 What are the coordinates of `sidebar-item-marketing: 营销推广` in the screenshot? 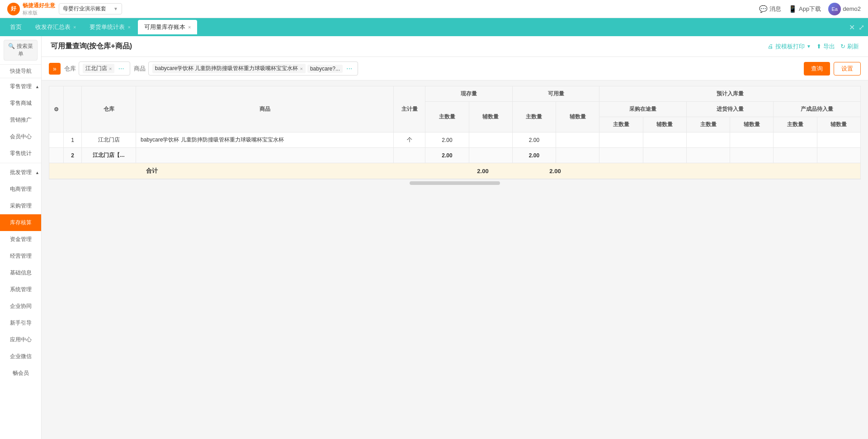 It's located at (21, 120).